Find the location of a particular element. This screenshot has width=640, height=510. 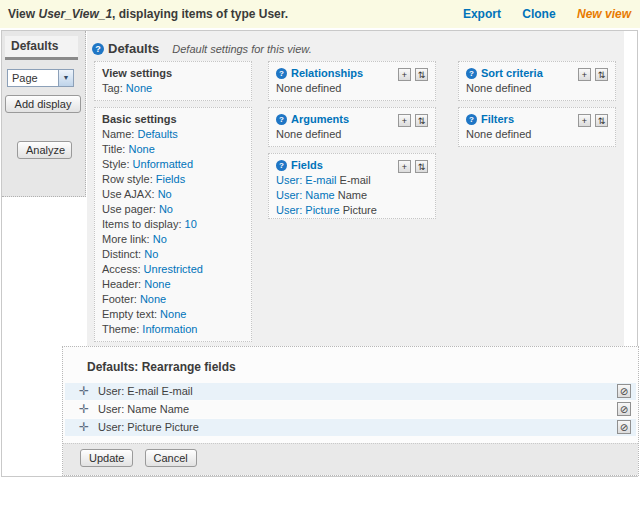

field-link: User: Picture is located at coordinates (308, 210).